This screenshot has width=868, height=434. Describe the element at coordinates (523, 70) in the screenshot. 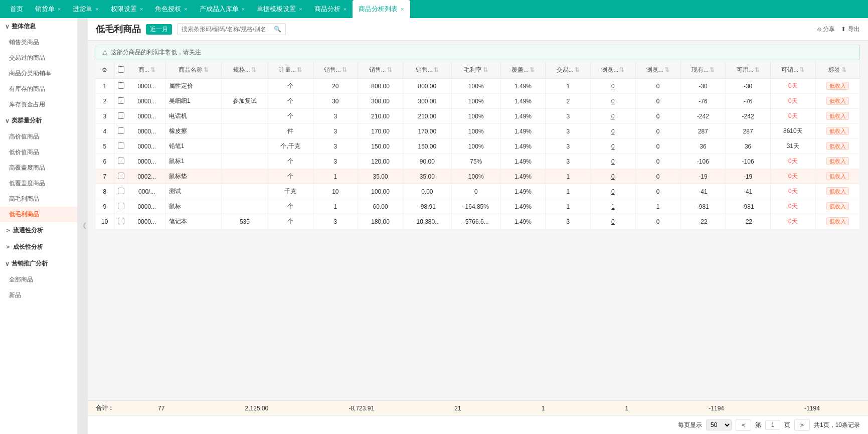

I see `col-coverage: 覆盖...⇅` at that location.